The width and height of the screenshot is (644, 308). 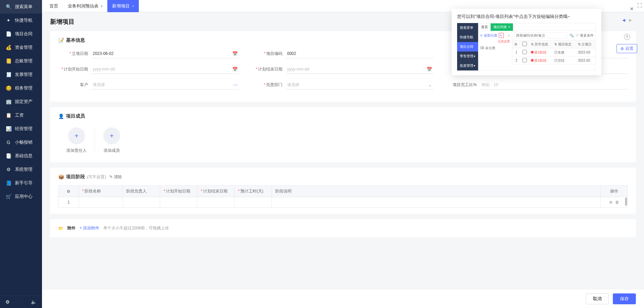 What do you see at coordinates (112, 136) in the screenshot?
I see `add-member-button: +` at bounding box center [112, 136].